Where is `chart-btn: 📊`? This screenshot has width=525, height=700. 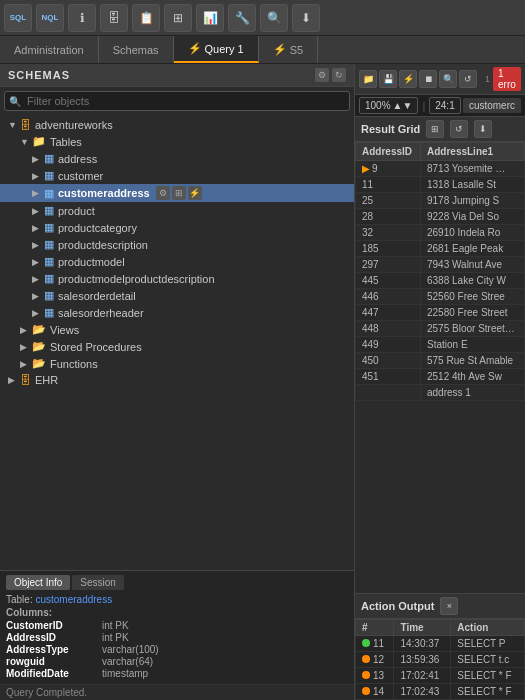
chart-btn: 📊 is located at coordinates (210, 18).